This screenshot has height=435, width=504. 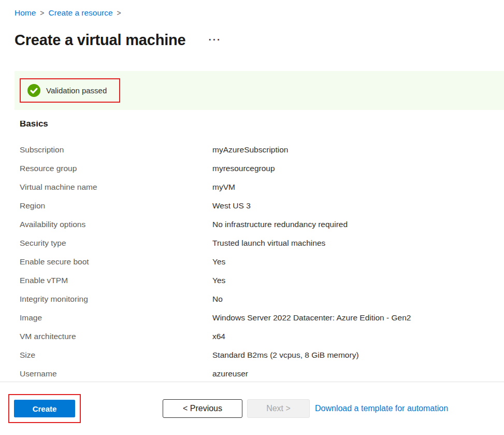 I want to click on summary-row-subscription: Subscription myAzureSubscription, so click(x=262, y=150).